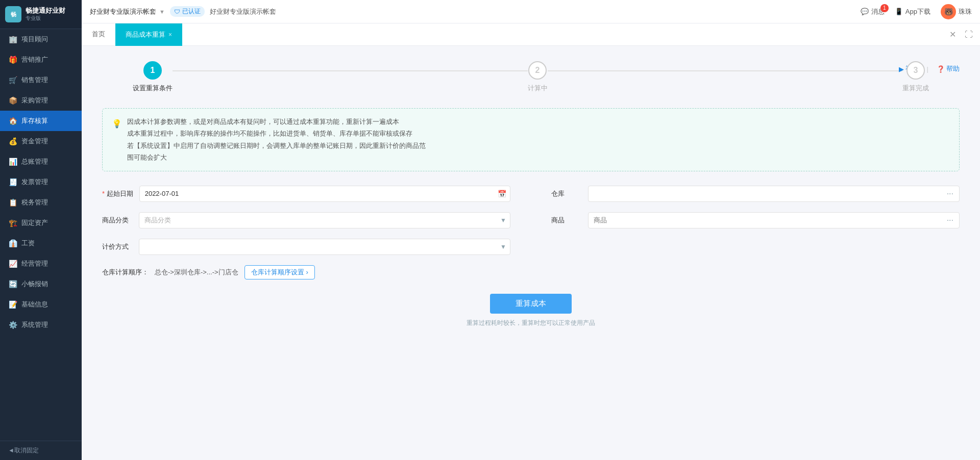  I want to click on message-button: 💬 消息 1, so click(873, 12).